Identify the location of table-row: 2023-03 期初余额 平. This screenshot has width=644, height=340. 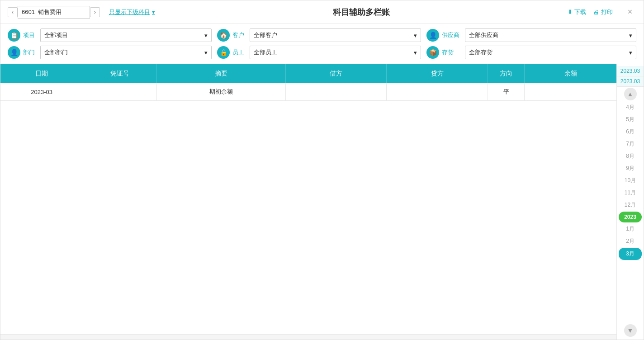
(308, 92).